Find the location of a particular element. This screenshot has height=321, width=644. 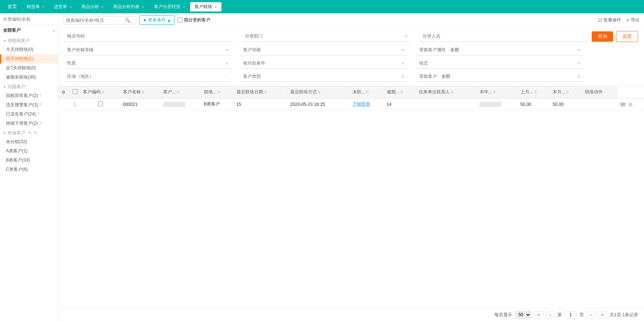

col-last-date: 最后联络日期⇅ is located at coordinates (261, 92).